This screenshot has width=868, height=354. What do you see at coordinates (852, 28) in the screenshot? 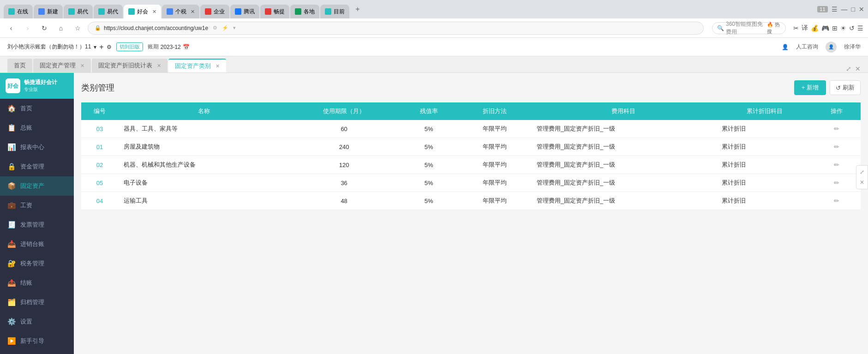
I see `history-icon: ↺` at bounding box center [852, 28].